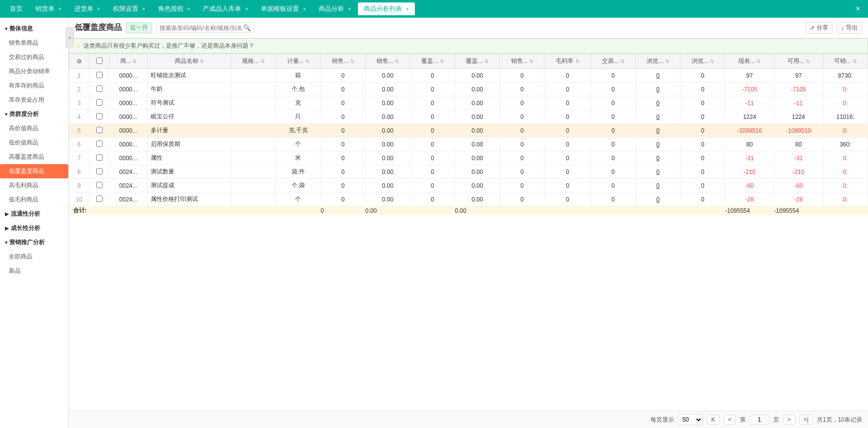 This screenshot has height=428, width=868. Describe the element at coordinates (703, 89) in the screenshot. I see `row-browse2: 0` at that location.